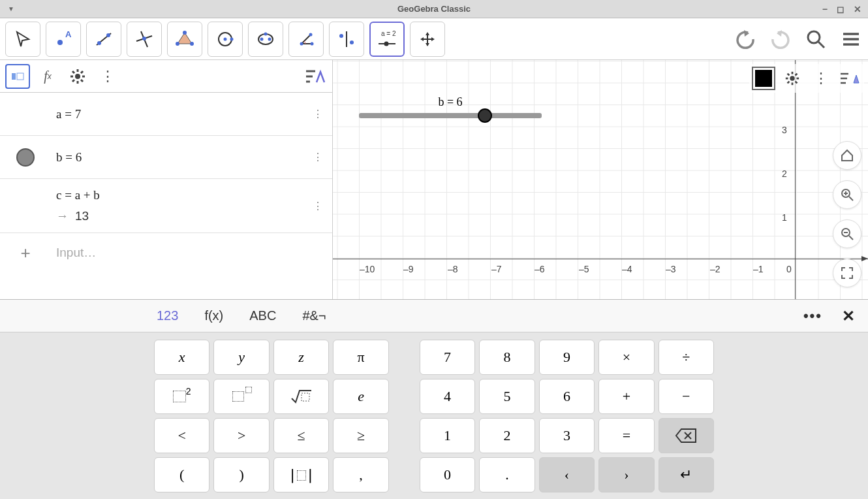 The image size is (868, 499). What do you see at coordinates (63, 39) in the screenshot?
I see `point-tool: A` at bounding box center [63, 39].